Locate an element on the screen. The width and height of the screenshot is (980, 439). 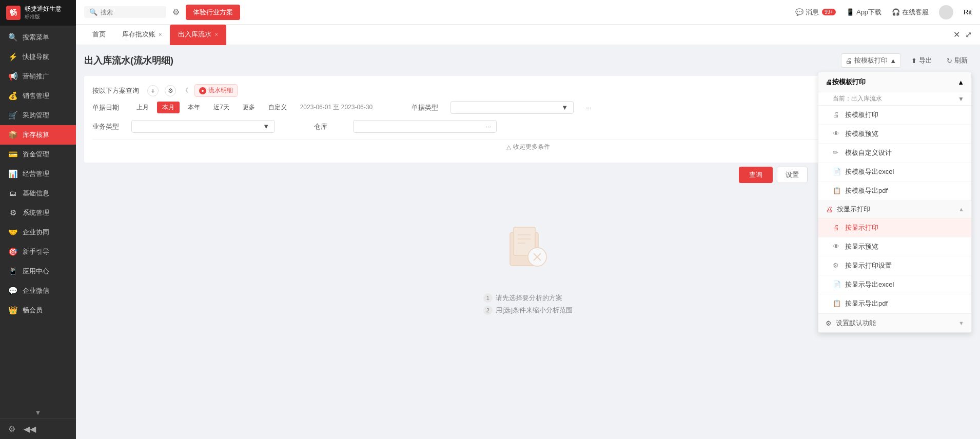
dropdown-footer: ⚙ 设置默认功能 ▼ is located at coordinates (895, 323).